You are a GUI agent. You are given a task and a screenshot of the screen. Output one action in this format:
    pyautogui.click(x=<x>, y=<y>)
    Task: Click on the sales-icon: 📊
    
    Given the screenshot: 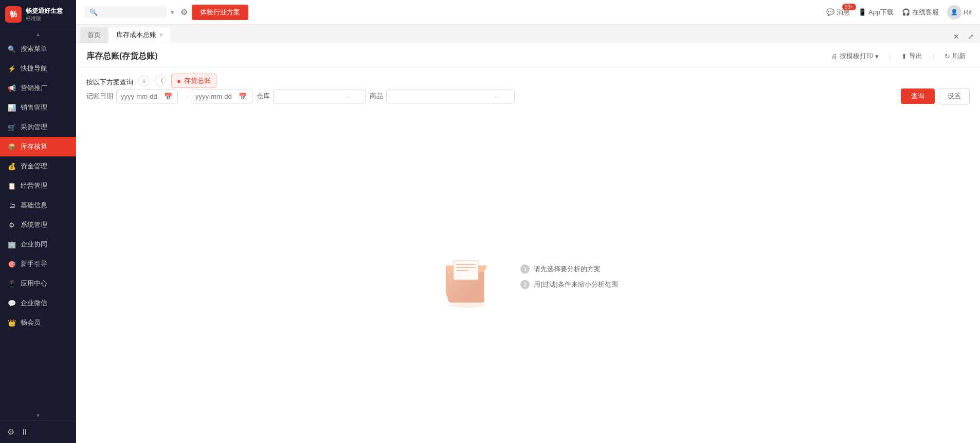 What is the action you would take?
    pyautogui.click(x=12, y=108)
    